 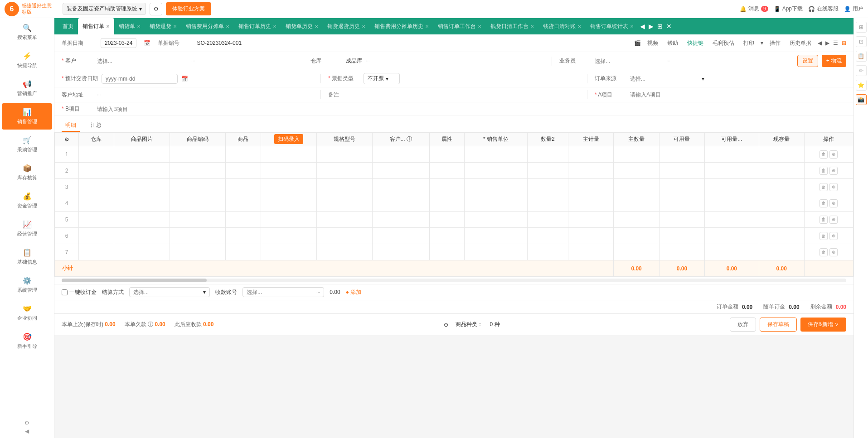 I want to click on sidebar-item-guide: 🎯 新手引导, so click(x=27, y=341).